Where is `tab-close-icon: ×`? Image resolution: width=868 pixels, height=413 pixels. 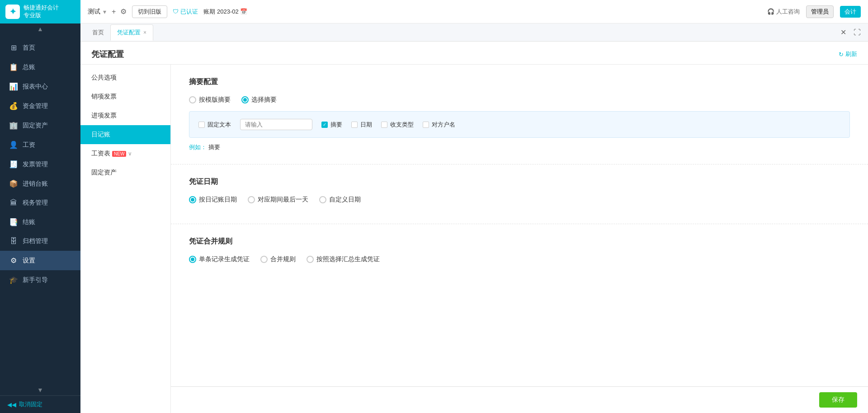
tab-close-icon: × is located at coordinates (145, 33).